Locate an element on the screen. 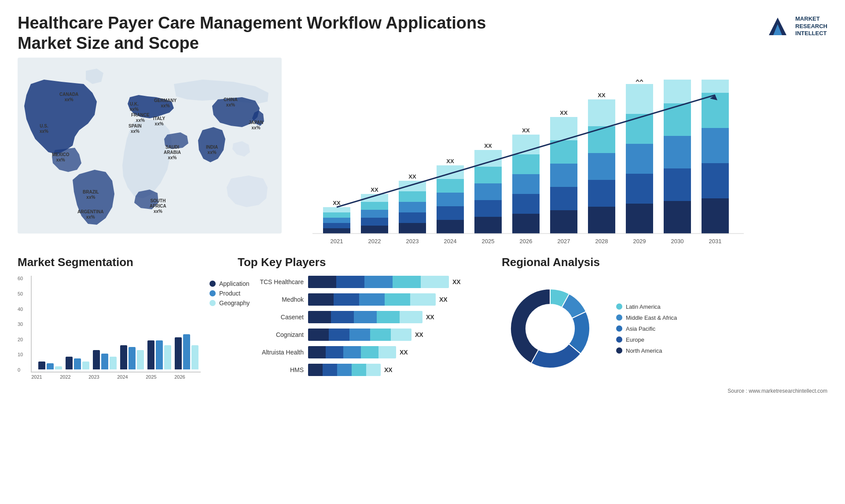  map-label-canada: CANADAxx% is located at coordinates (69, 97).